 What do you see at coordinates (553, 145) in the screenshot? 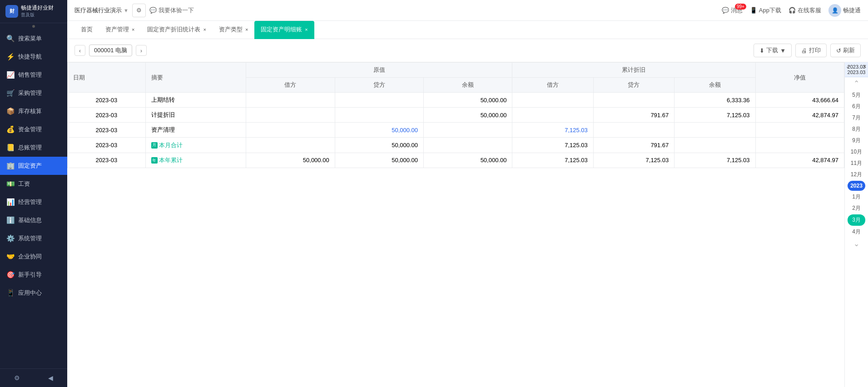
I see `cell-ad-debit: 7,125.03` at bounding box center [553, 145].